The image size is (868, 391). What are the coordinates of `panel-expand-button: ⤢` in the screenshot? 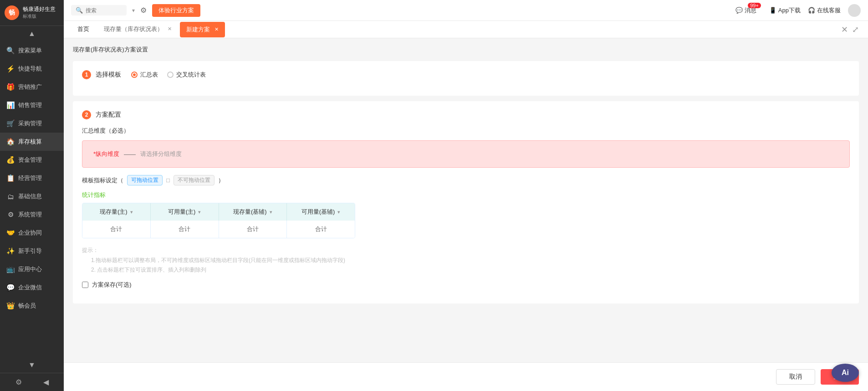 It's located at (855, 30).